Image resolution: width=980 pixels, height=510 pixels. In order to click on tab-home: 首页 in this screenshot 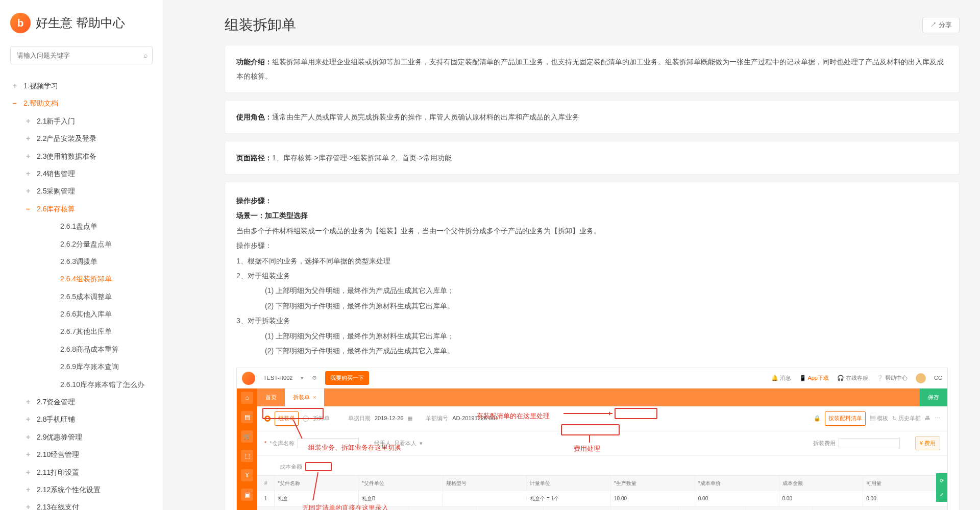, I will do `click(271, 397)`.